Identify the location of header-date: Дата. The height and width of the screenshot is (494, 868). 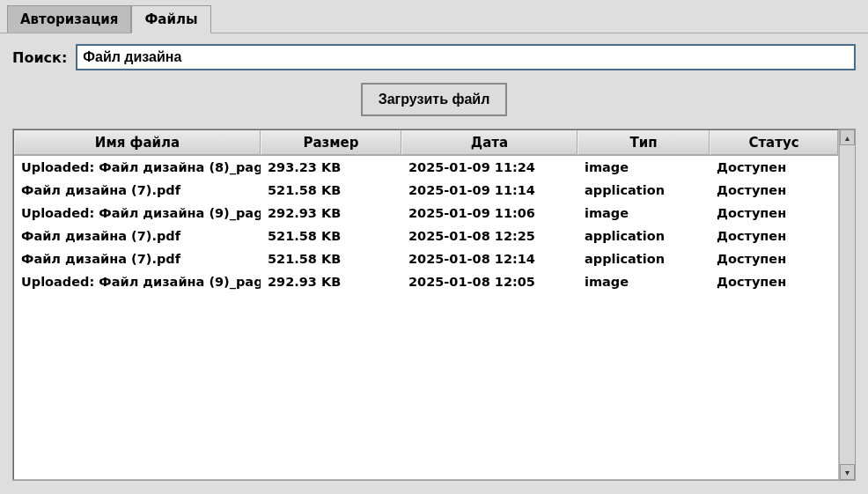
(489, 143).